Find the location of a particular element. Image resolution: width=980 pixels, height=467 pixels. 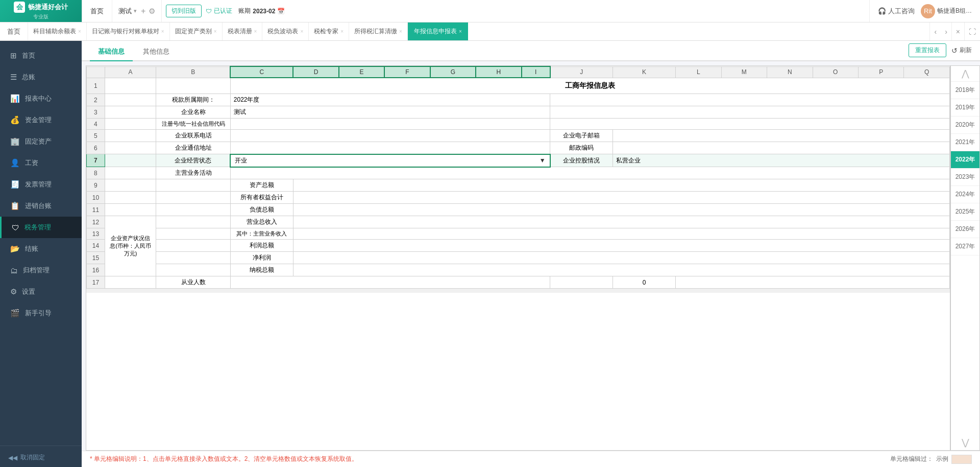

home-tab: 首页 is located at coordinates (97, 11).